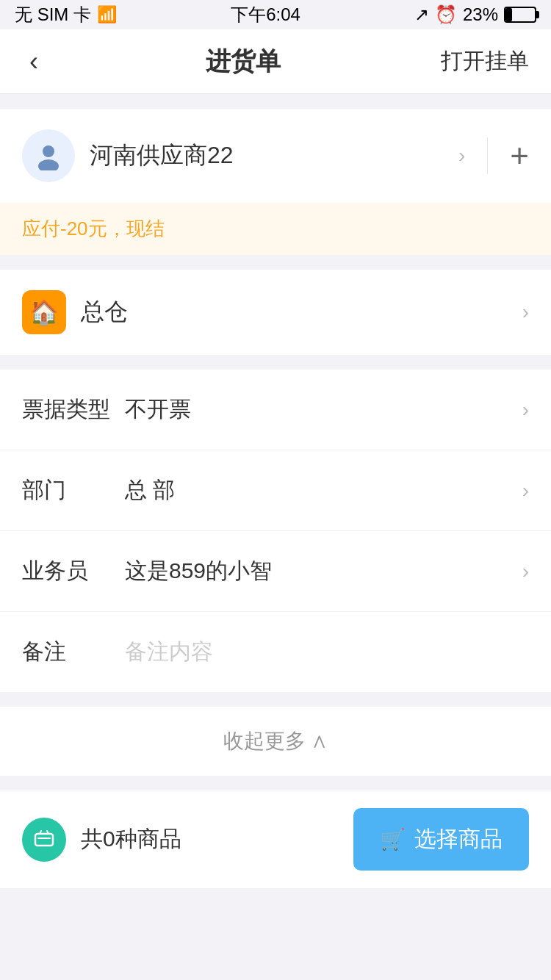 This screenshot has width=551, height=980. I want to click on page-title: 进货单, so click(243, 62).